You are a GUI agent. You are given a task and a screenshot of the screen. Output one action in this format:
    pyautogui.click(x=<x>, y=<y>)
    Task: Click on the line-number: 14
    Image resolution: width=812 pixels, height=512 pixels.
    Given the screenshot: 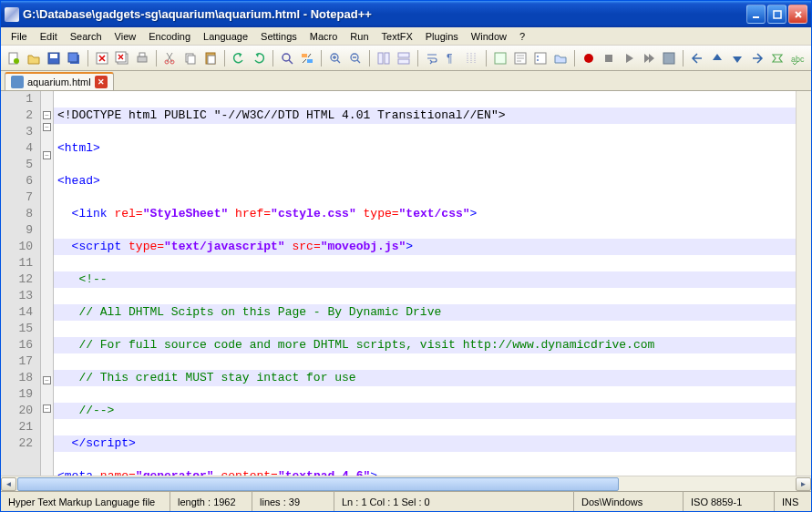 What is the action you would take?
    pyautogui.click(x=16, y=312)
    